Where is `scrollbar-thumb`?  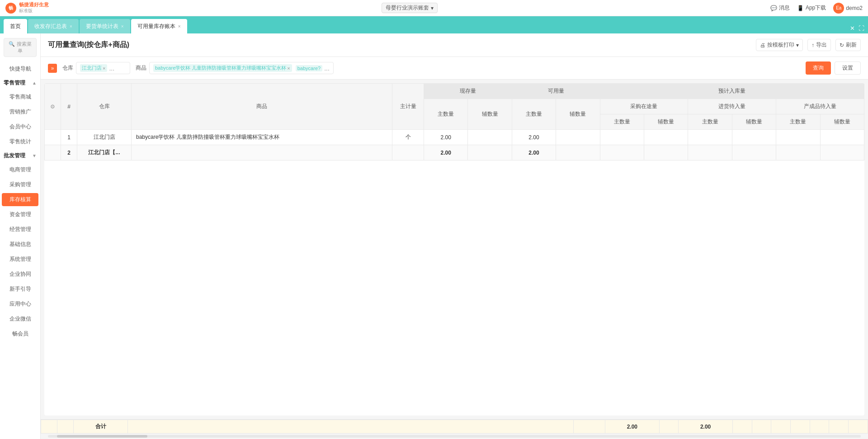
scrollbar-thumb is located at coordinates (102, 436).